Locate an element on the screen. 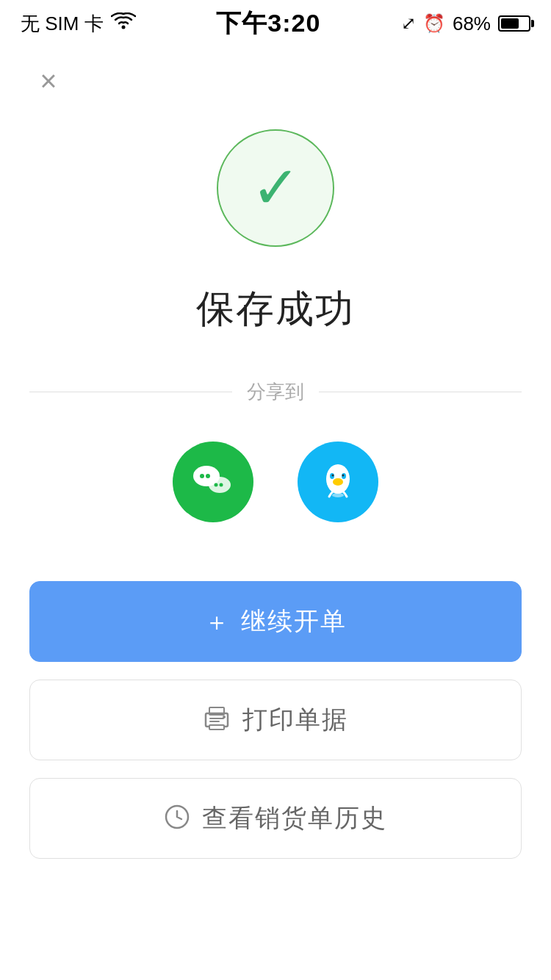  divider-left is located at coordinates (131, 392).